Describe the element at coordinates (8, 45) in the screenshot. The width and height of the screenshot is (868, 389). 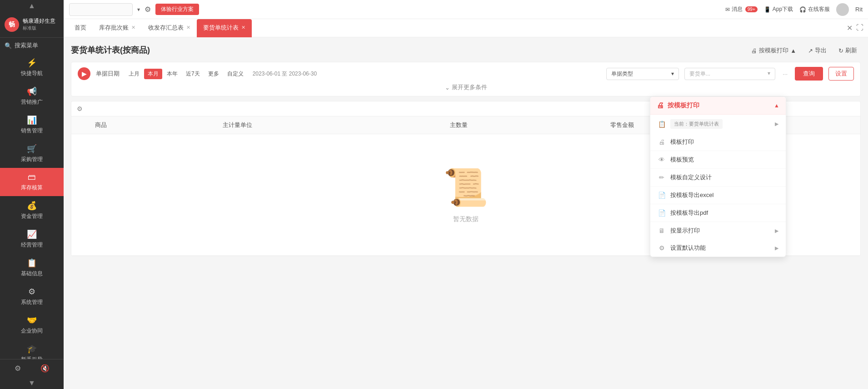
I see `search-icon: 🔍` at that location.